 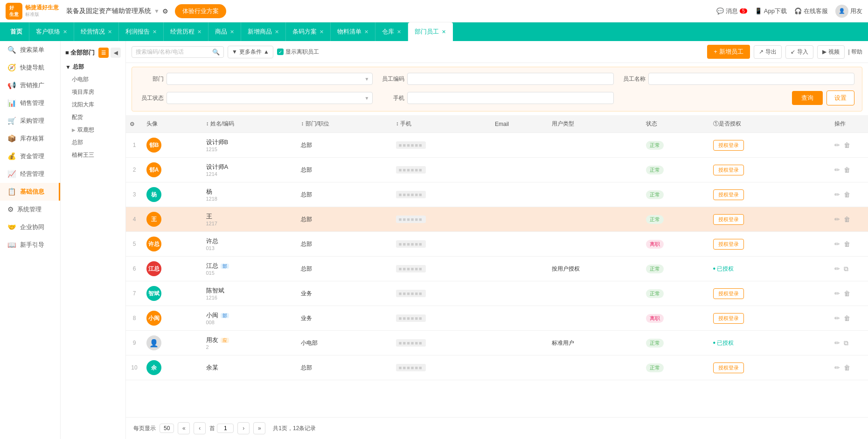 What do you see at coordinates (270, 98) in the screenshot?
I see `emp-status-select` at bounding box center [270, 98].